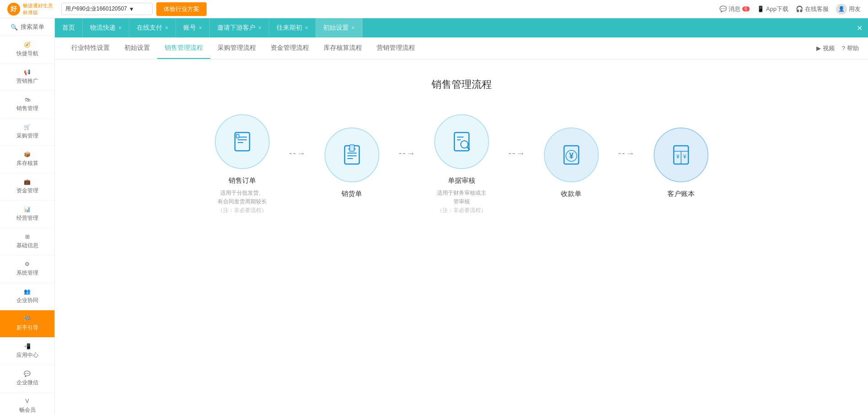 Image resolution: width=868 pixels, height=414 pixels. What do you see at coordinates (407, 165) in the screenshot?
I see `flow-arrow-2: - - →` at bounding box center [407, 165].